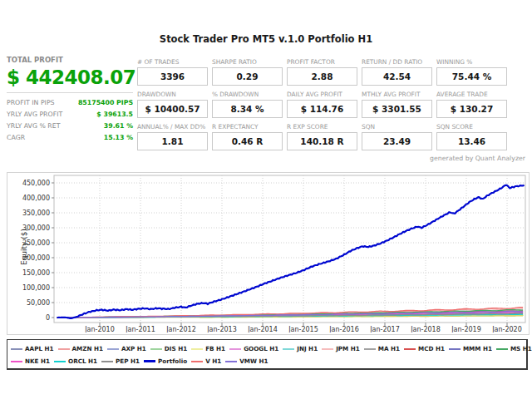 The image size is (532, 399). What do you see at coordinates (267, 349) in the screenshot?
I see `legend-row: AAPL H1AMZN H1AXP H1DIS H1FB H1GOOGL H1J…` at bounding box center [267, 349].